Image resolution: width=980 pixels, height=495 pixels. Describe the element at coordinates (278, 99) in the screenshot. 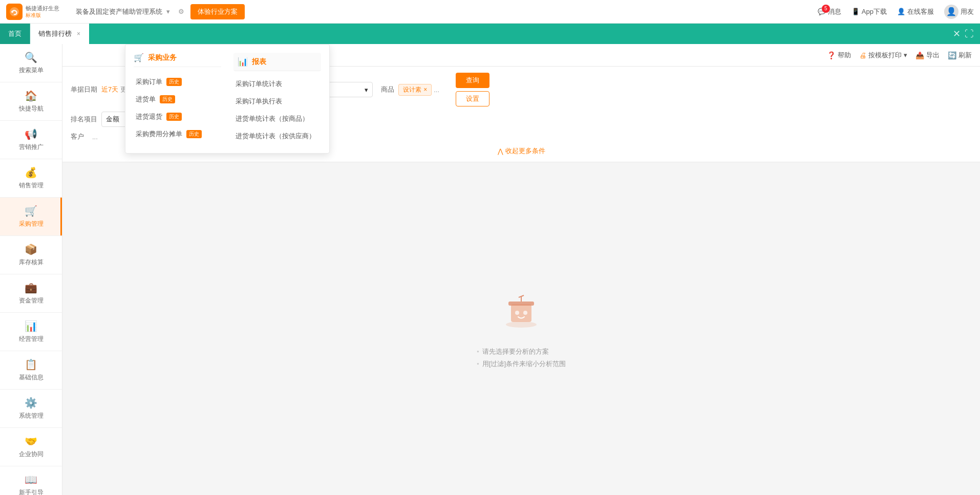

I see `report-section: 📊 报表 采购订单统计表 采购订单执行表 进货单统计表（按商品） 进货单统计表（…` at that location.